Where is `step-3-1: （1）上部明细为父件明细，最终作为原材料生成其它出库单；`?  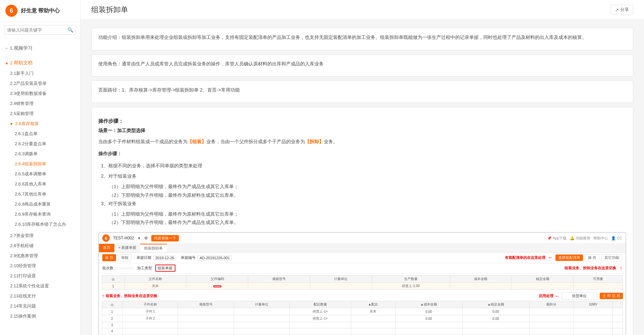
step-3-1: （1）上部明细为父件明细，最终作为原材料生成其它出库单； is located at coordinates (368, 214).